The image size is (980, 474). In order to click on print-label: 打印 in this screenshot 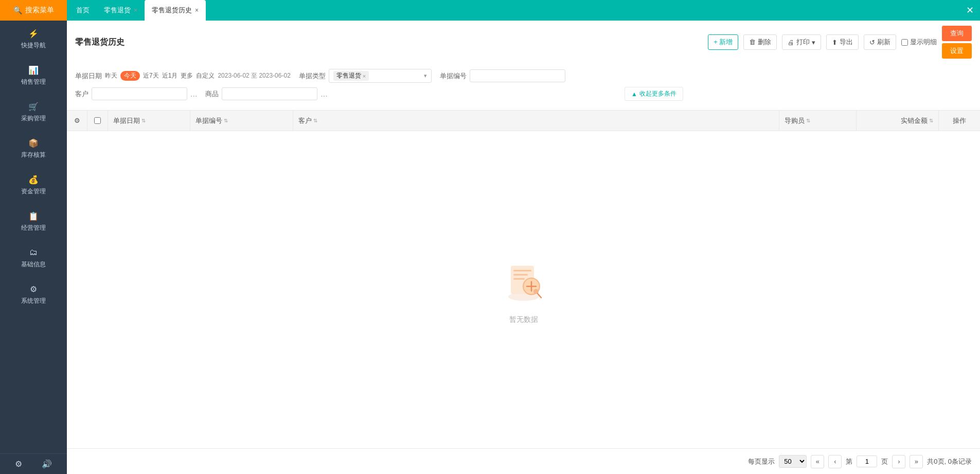, I will do `click(803, 42)`.